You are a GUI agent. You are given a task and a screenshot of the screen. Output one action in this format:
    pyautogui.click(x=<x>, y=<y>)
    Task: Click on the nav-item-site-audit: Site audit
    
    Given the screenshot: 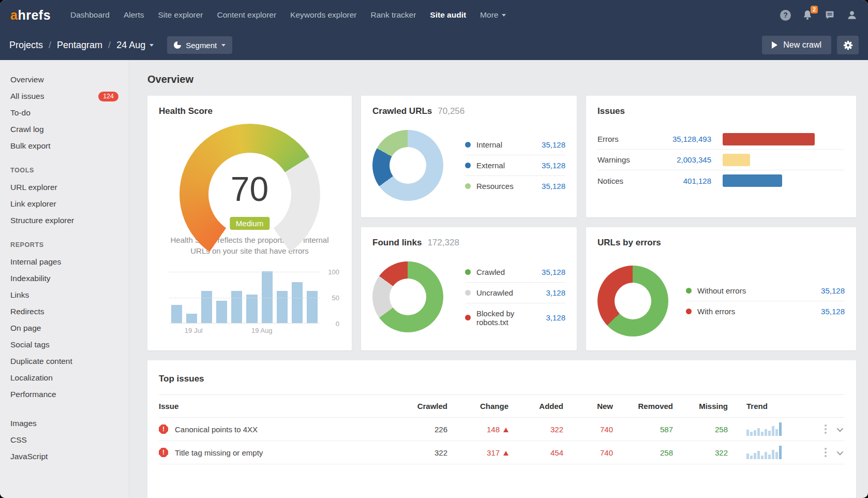 What is the action you would take?
    pyautogui.click(x=448, y=15)
    